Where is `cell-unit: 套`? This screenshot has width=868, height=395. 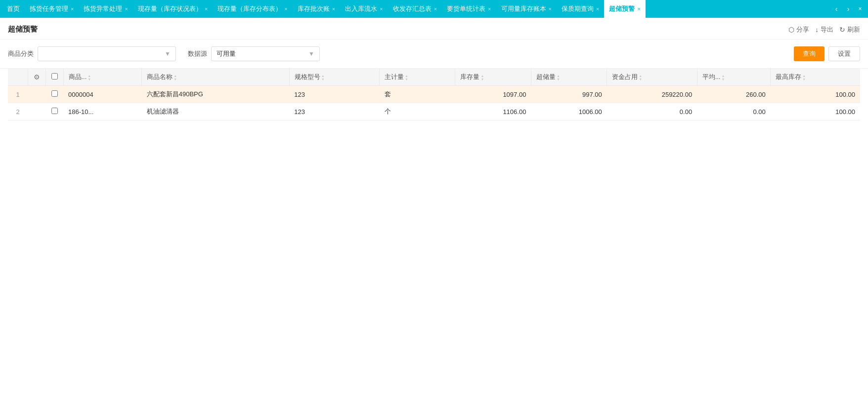 cell-unit: 套 is located at coordinates (417, 95).